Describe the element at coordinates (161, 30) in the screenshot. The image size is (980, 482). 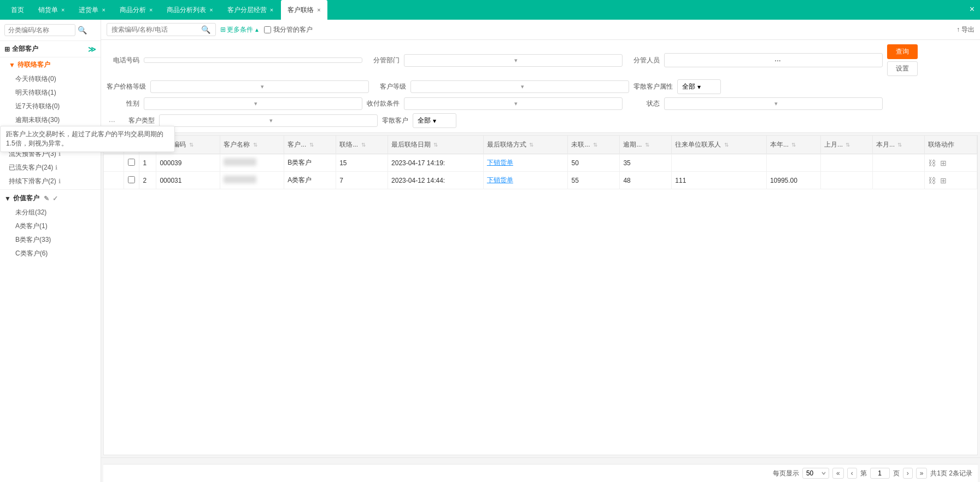
I see `filter-search-box: 🔍` at that location.